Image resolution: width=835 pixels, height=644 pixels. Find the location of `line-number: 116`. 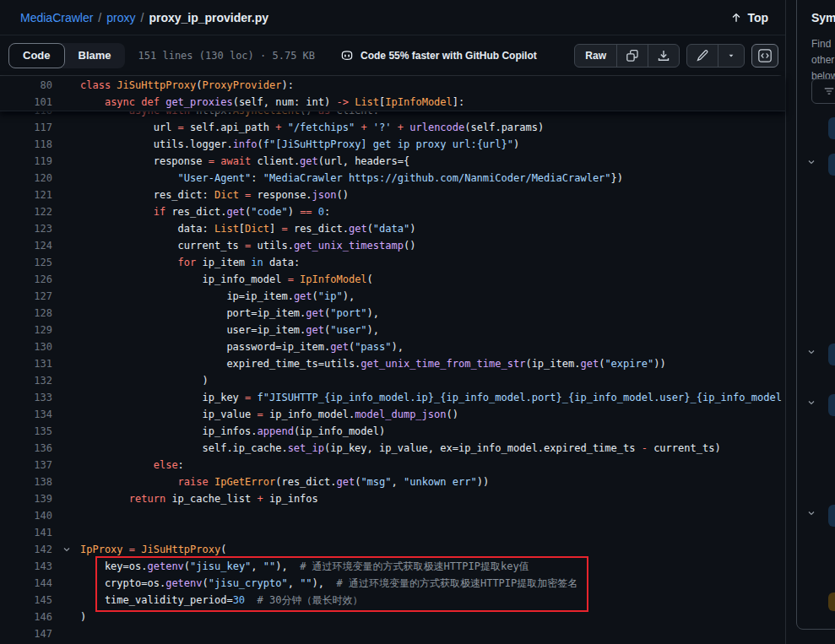

line-number: 116 is located at coordinates (26, 115).